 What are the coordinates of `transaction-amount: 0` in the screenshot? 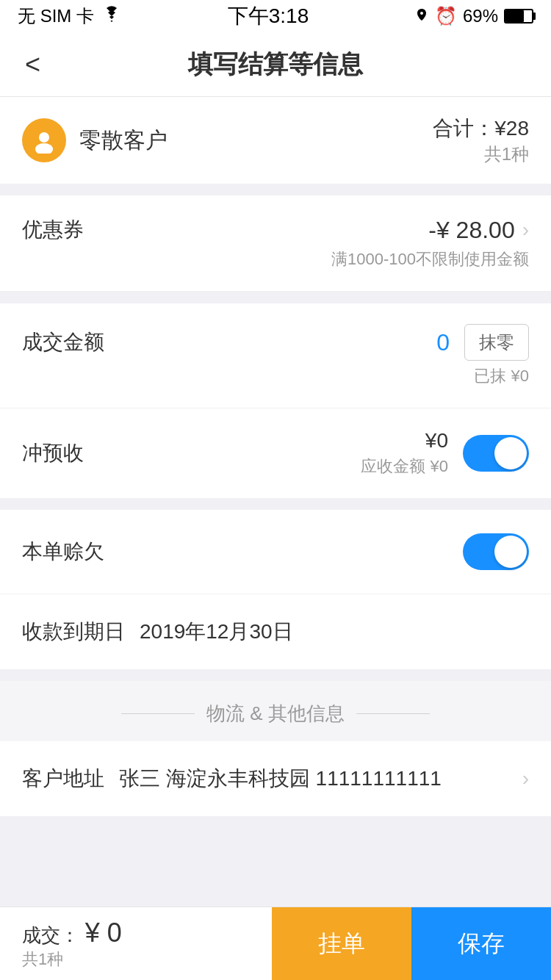 It's located at (443, 342).